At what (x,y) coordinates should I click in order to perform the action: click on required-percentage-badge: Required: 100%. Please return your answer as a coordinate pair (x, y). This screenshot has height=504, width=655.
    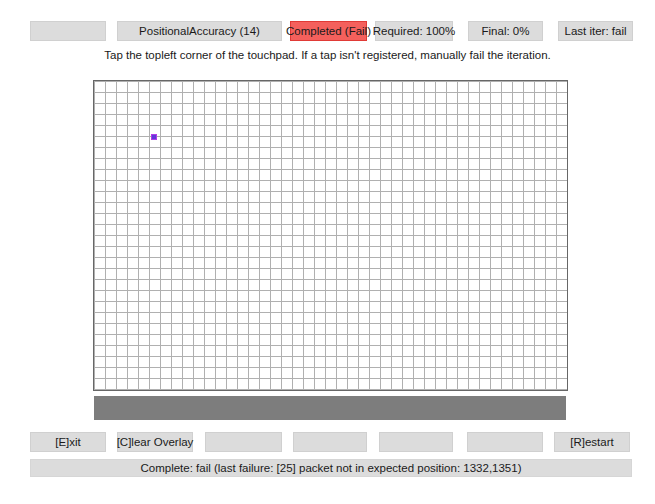
    Looking at the image, I should click on (414, 31).